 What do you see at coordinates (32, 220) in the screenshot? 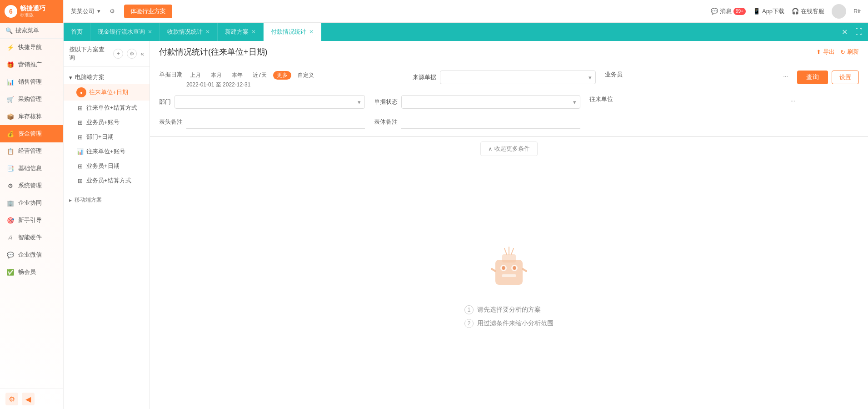
I see `sidebar-item-guide: 🎯 新手引导` at bounding box center [32, 220].